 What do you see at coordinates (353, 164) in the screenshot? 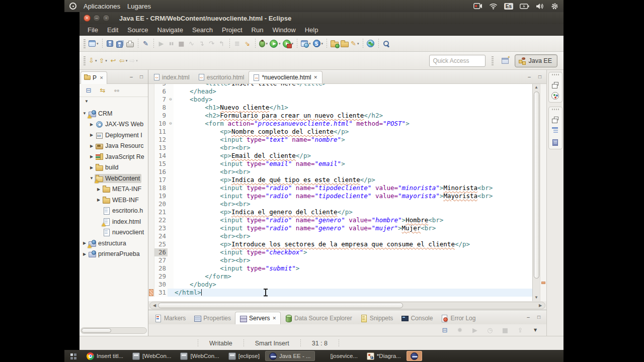
I see `code-text: <input type="email" name="email">` at bounding box center [353, 164].